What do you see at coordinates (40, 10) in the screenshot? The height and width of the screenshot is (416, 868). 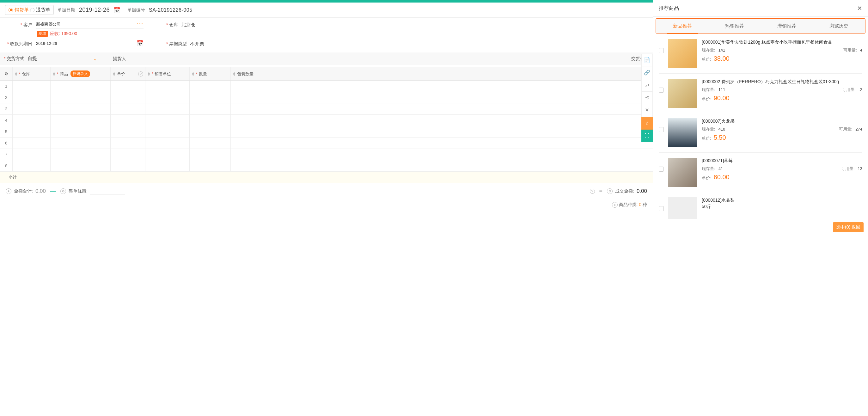 I see `tab-return-order: 退货单` at bounding box center [40, 10].